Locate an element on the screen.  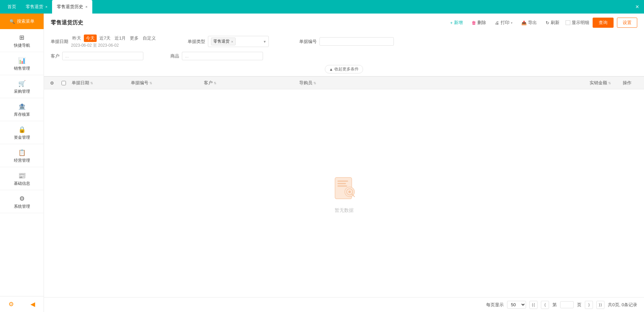
collapse-icon: ▲ is located at coordinates (331, 69).